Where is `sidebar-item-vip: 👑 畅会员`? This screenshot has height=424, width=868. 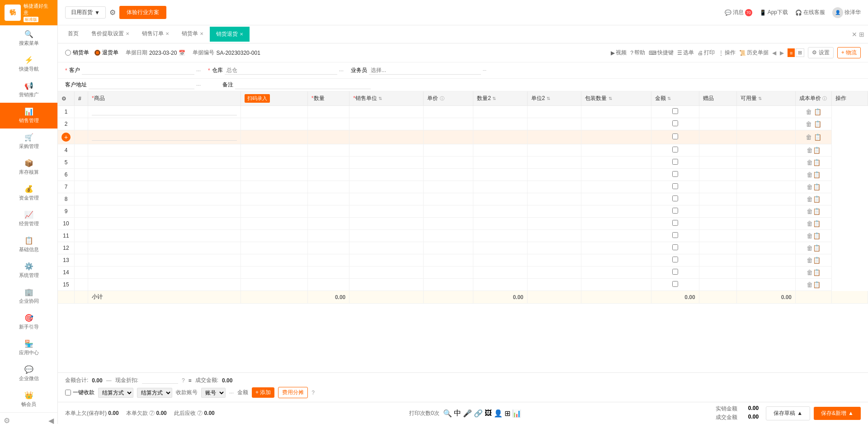
sidebar-item-vip: 👑 畅会员 is located at coordinates (29, 399).